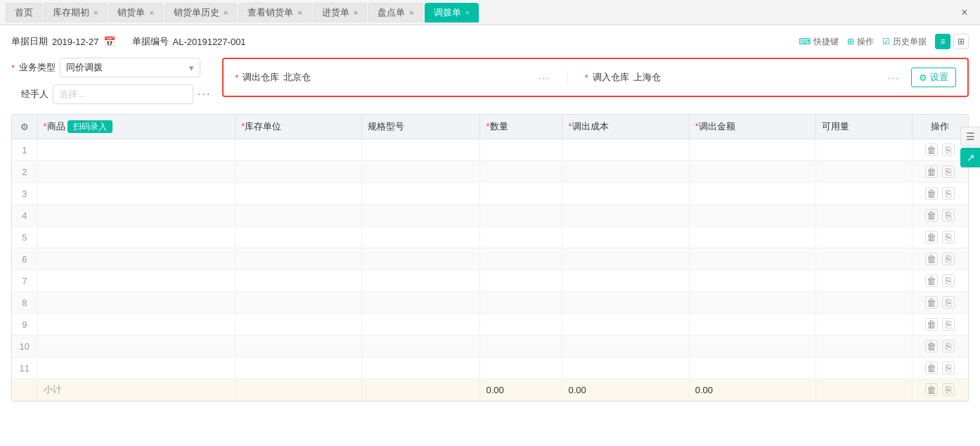  Describe the element at coordinates (136, 302) in the screenshot. I see `row-8-product` at that location.